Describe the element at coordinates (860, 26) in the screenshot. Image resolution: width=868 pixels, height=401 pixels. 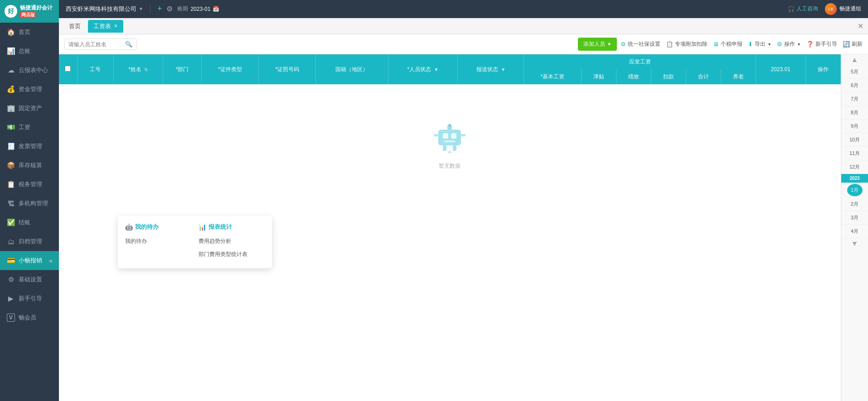
I see `tab-bar-close-button: ✕` at that location.